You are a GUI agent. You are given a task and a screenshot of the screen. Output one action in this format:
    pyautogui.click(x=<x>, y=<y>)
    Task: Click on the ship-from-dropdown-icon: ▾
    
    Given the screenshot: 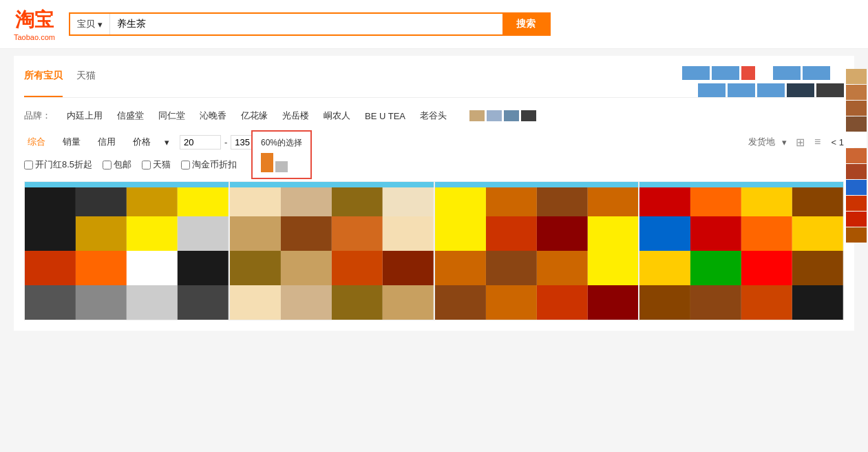 What is the action you would take?
    pyautogui.click(x=785, y=142)
    